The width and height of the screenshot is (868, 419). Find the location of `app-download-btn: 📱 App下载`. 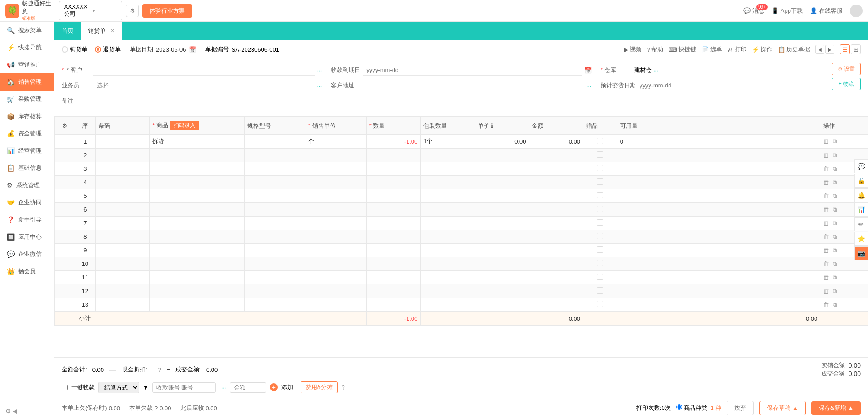

app-download-btn: 📱 App下载 is located at coordinates (787, 11).